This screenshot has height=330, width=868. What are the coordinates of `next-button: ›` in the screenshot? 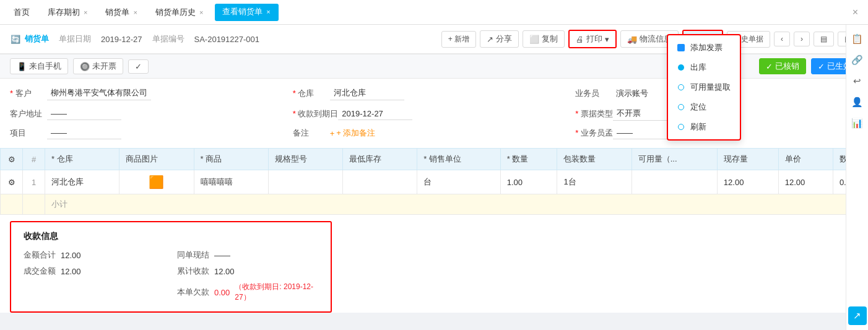 It's located at (802, 39).